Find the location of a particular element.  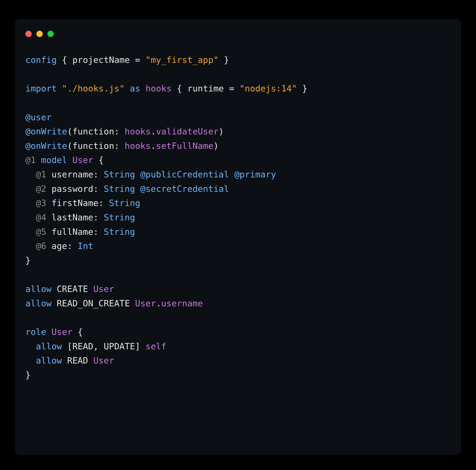

code-line: role User { is located at coordinates (54, 332).